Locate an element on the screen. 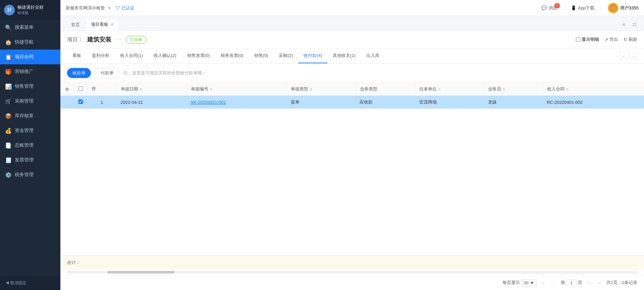  sort-icon6: ⇅ is located at coordinates (567, 89).